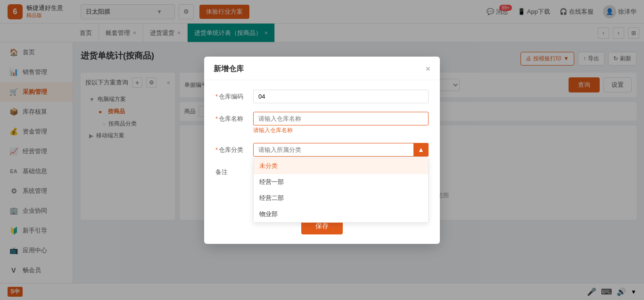 Image resolution: width=644 pixels, height=300 pixels. Describe the element at coordinates (341, 96) in the screenshot. I see `warehouse-code-wrap` at that location.